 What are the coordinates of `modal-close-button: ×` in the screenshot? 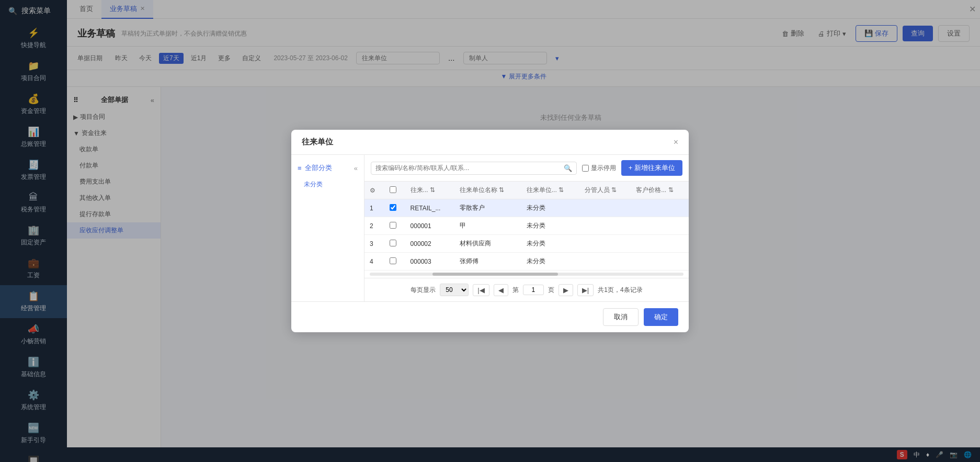 It's located at (676, 142).